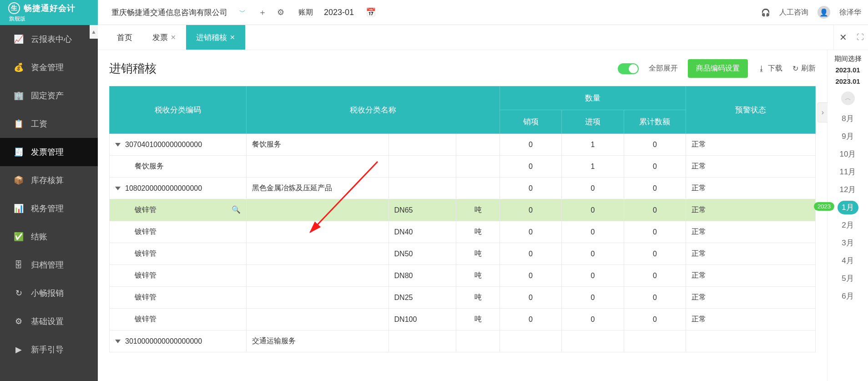 Image resolution: width=868 pixels, height=381 pixels. I want to click on sidebar-item-0: 📈云报表中心, so click(49, 39).